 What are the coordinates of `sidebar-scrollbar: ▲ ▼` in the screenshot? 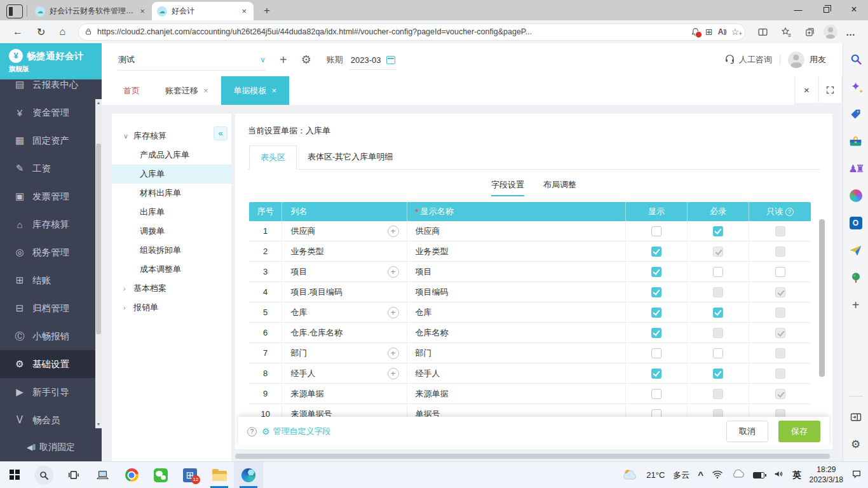 It's located at (98, 264).